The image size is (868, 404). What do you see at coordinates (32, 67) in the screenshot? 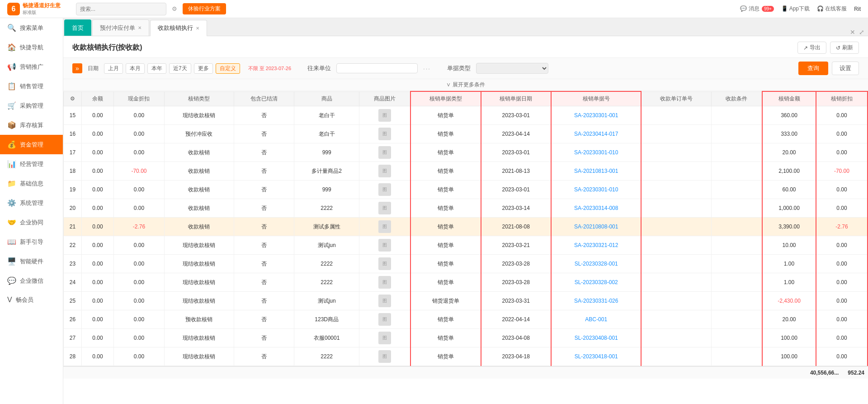
I see `sidebar-item-marketing: 📢 营销推广` at bounding box center [32, 67].